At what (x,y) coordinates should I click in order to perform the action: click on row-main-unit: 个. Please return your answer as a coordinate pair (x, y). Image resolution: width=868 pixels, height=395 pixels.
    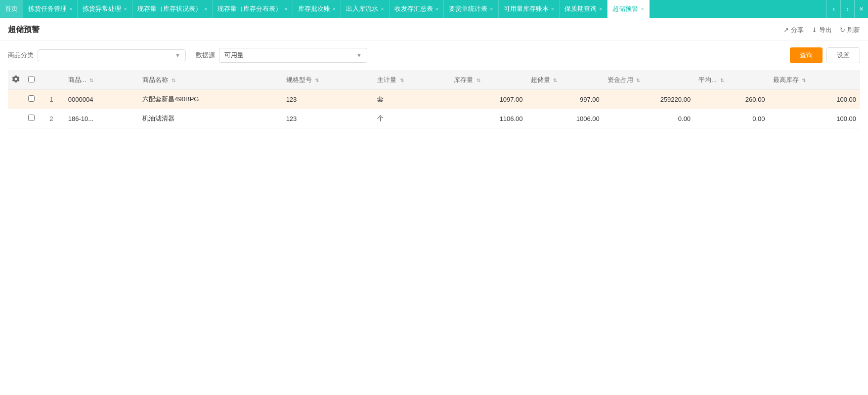
    Looking at the image, I should click on (411, 118).